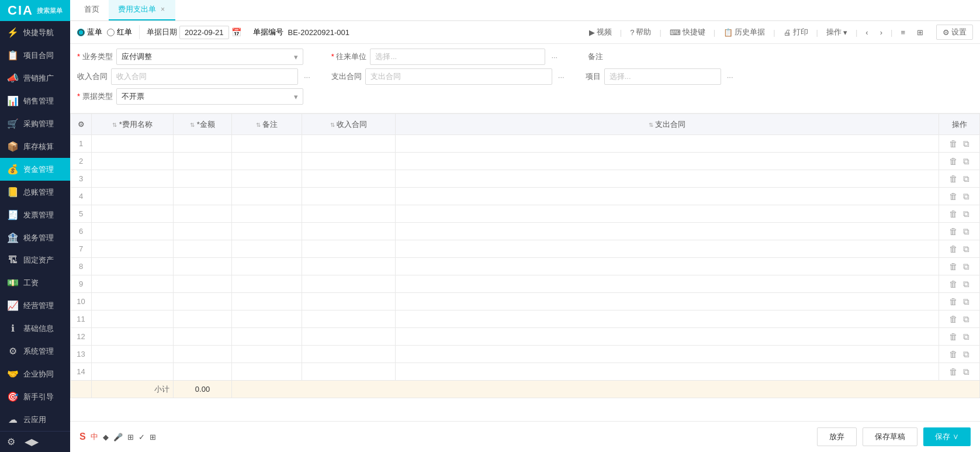  I want to click on sidebar-item-purchase-mgmt: 🛒 采购管理, so click(35, 124).